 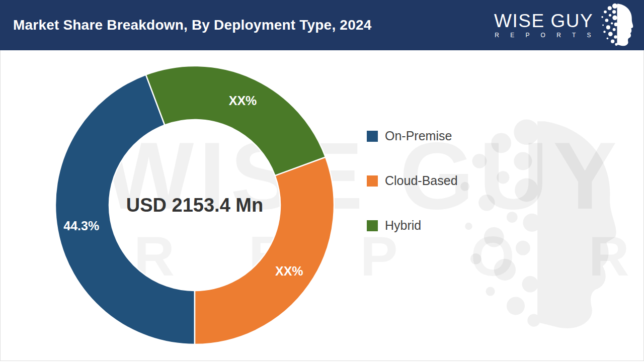 What do you see at coordinates (289, 271) in the screenshot?
I see `slice-label-cloud-based: XX%` at bounding box center [289, 271].